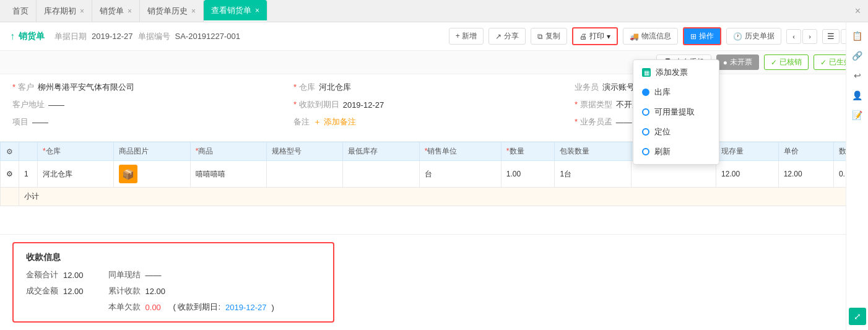 This screenshot has height=330, width=868. Describe the element at coordinates (152, 152) in the screenshot. I see `col-image: 商品图片` at that location.